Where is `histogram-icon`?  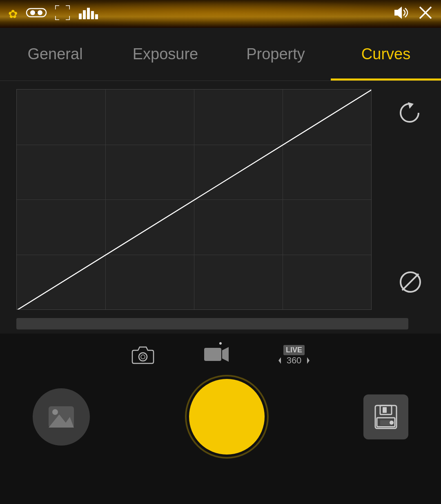 histogram-icon is located at coordinates (89, 14).